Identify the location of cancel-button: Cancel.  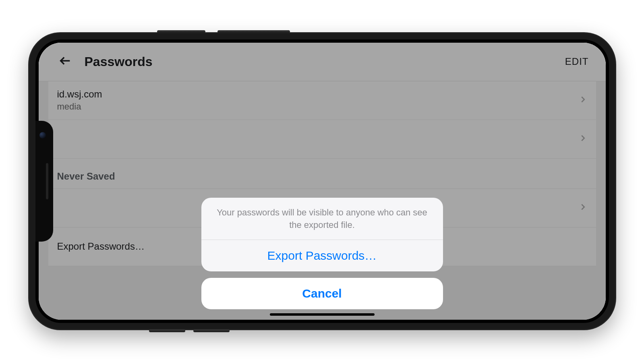
(322, 294).